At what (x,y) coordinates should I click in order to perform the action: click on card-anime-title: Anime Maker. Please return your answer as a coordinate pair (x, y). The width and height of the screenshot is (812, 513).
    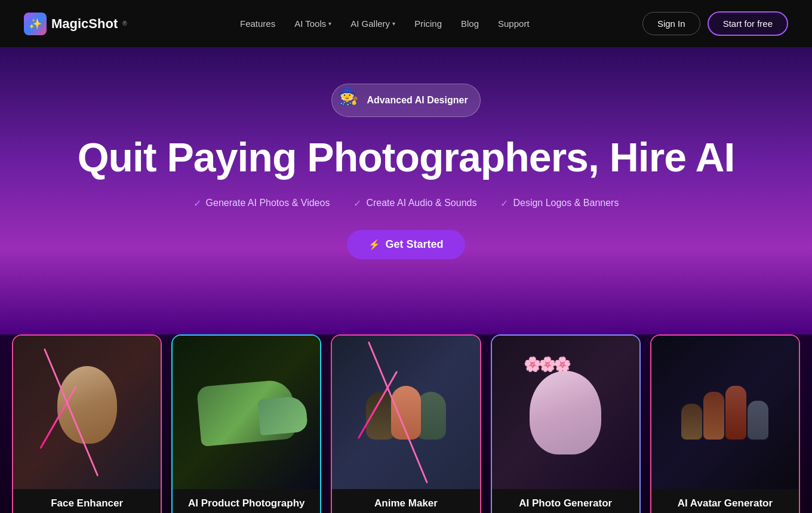
    Looking at the image, I should click on (406, 503).